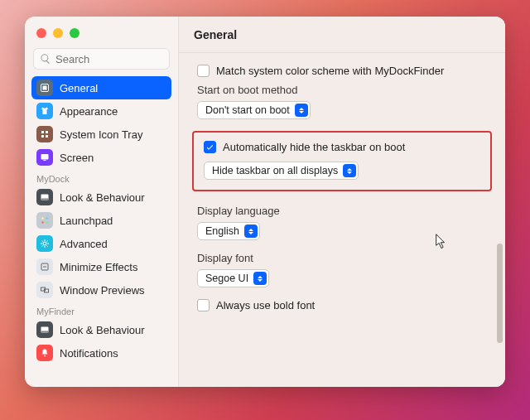 Image resolution: width=530 pixels, height=420 pixels. Describe the element at coordinates (46, 59) in the screenshot. I see `search-icon` at that location.